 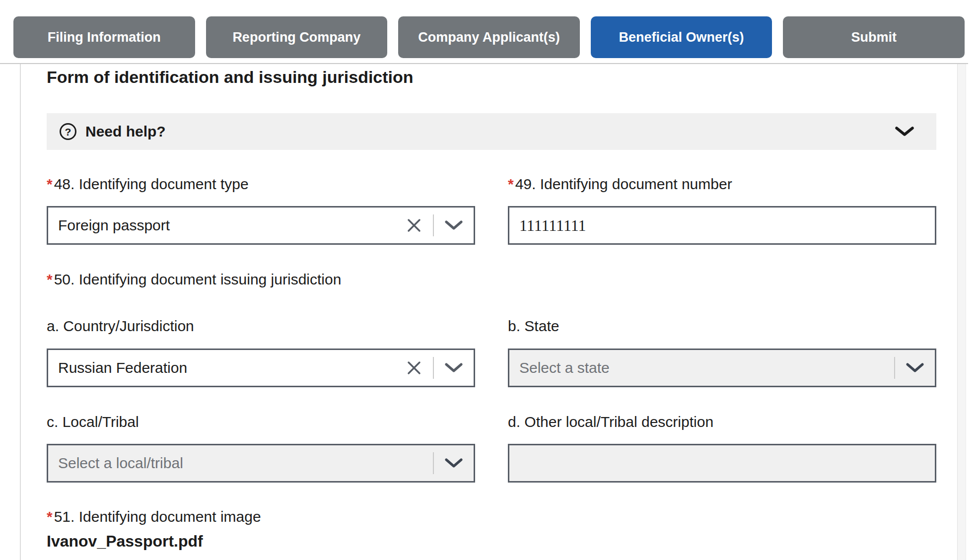 What do you see at coordinates (194, 280) in the screenshot?
I see `issuing-jurisdiction-label: *50. Identifying document issuing jurisd…` at bounding box center [194, 280].